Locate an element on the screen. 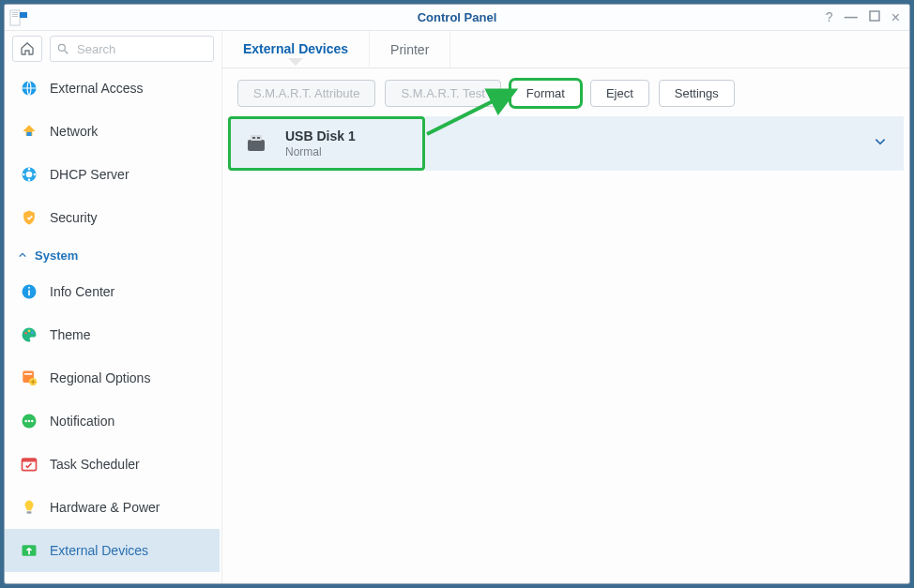 The width and height of the screenshot is (914, 588). sidebar-item-theme: Theme is located at coordinates (113, 335).